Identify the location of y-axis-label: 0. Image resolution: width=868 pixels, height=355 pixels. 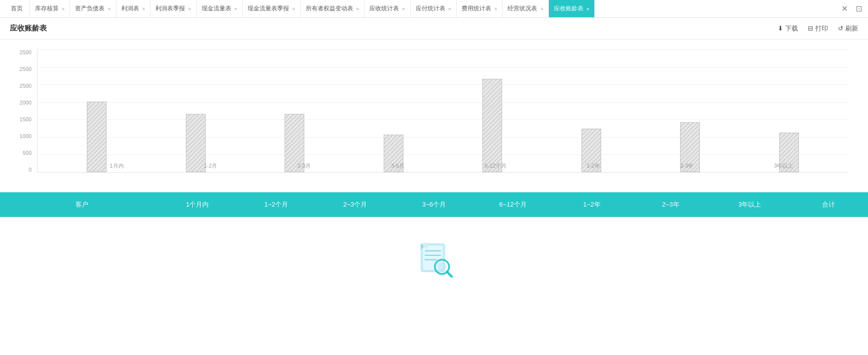
(30, 170).